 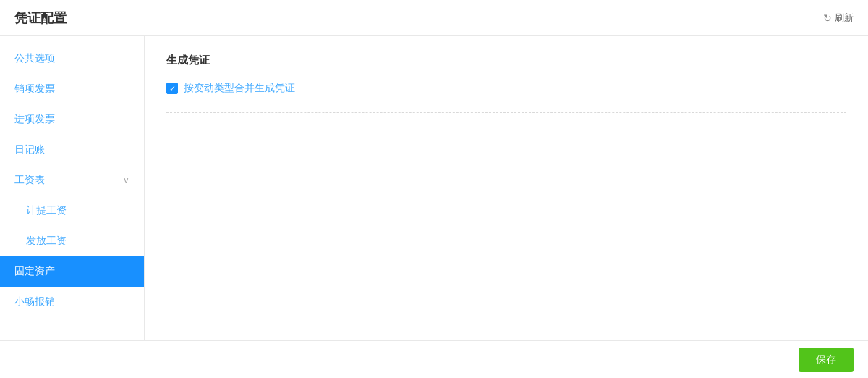 What do you see at coordinates (35, 302) in the screenshot?
I see `sidebar-label-expense-report: 小畅报销` at bounding box center [35, 302].